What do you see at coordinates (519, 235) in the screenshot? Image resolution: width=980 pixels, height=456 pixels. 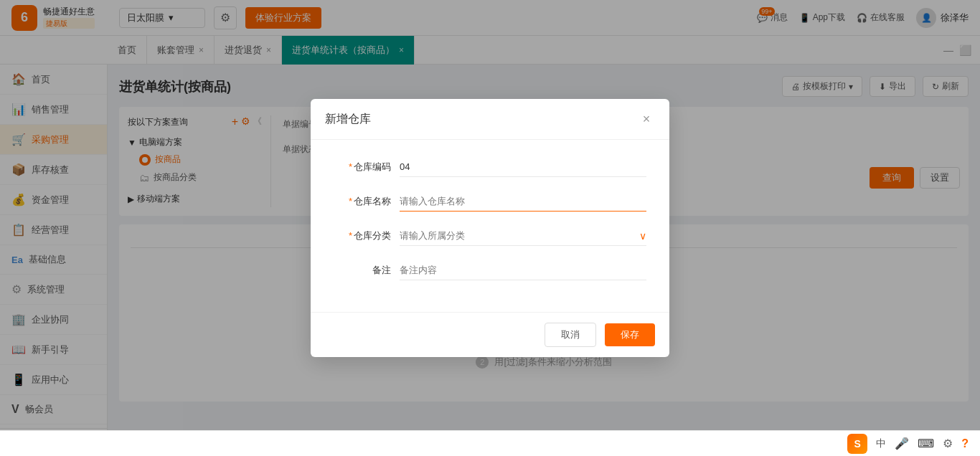 I see `warehouse-category-input` at bounding box center [519, 235].